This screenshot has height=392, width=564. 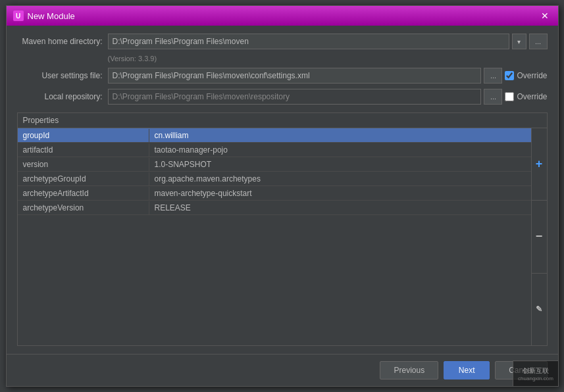 What do you see at coordinates (340, 150) in the screenshot?
I see `prop-value: taotao-manager-pojo` at bounding box center [340, 150].